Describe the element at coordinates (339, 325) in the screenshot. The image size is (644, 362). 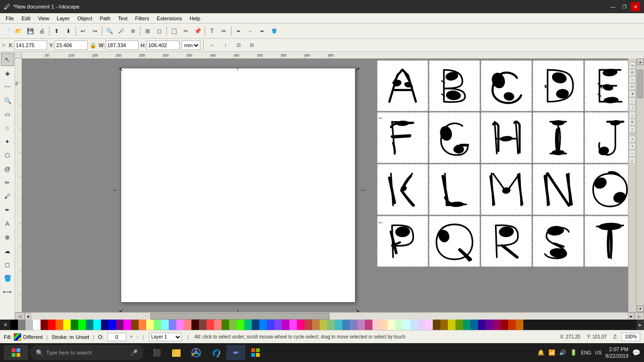
I see `palette-color-40c0c0` at that location.